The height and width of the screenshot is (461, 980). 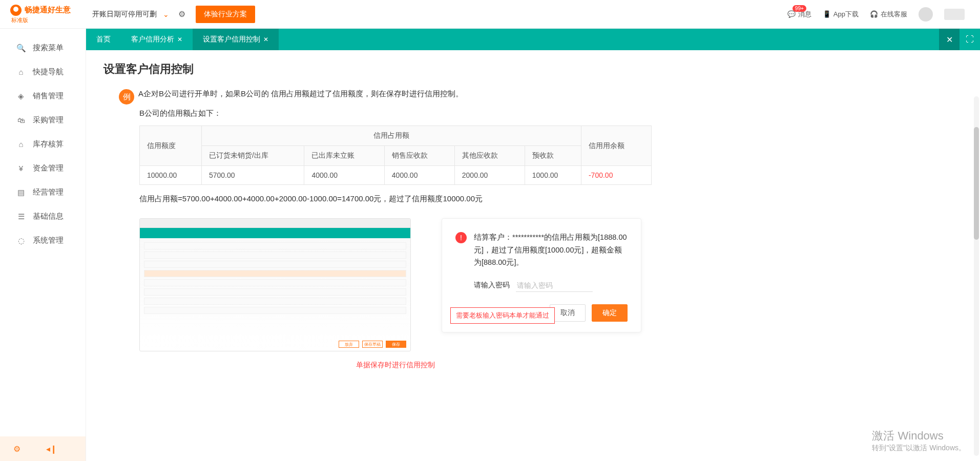 What do you see at coordinates (461, 238) in the screenshot?
I see `alert-icon: !` at bounding box center [461, 238].